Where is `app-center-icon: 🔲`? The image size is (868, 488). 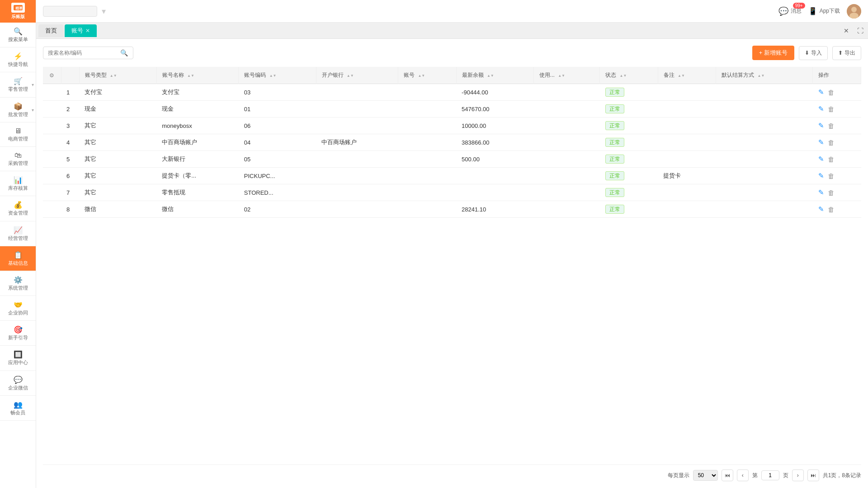 app-center-icon: 🔲 is located at coordinates (18, 354).